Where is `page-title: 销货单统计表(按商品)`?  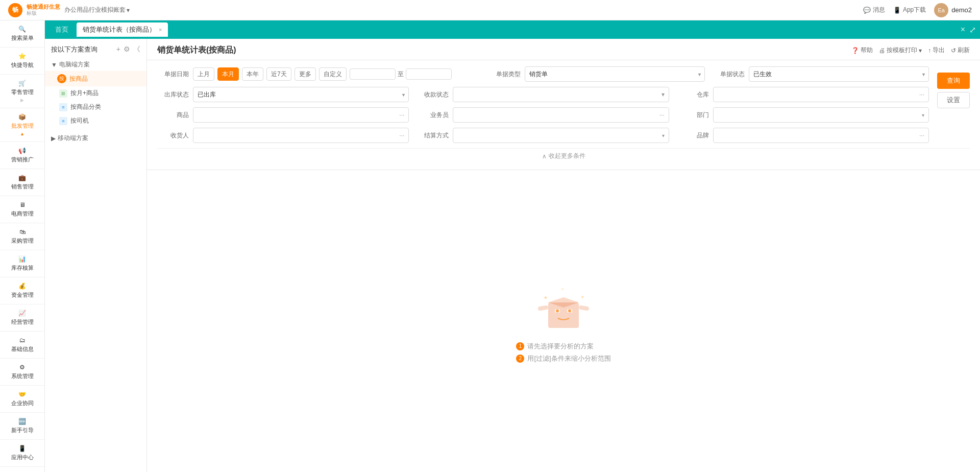
page-title: 销货单统计表(按商品) is located at coordinates (197, 50).